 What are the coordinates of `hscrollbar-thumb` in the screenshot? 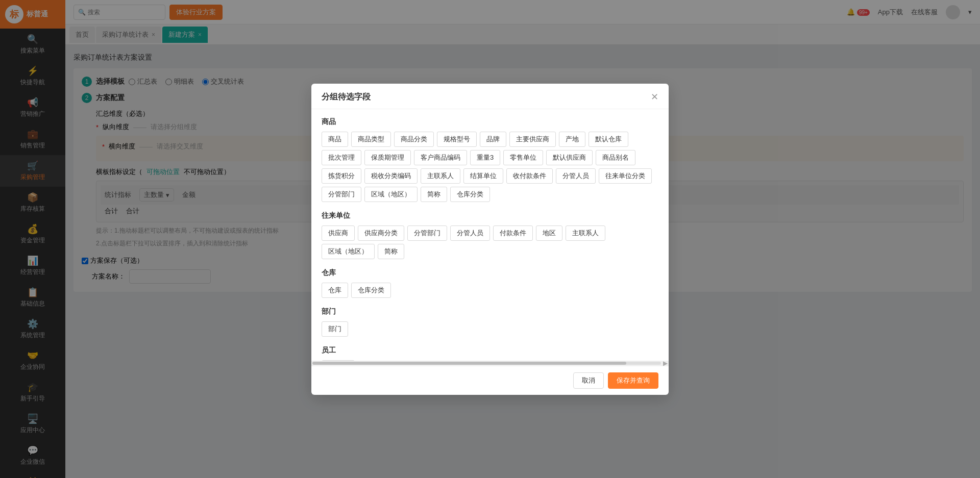 It's located at (470, 363).